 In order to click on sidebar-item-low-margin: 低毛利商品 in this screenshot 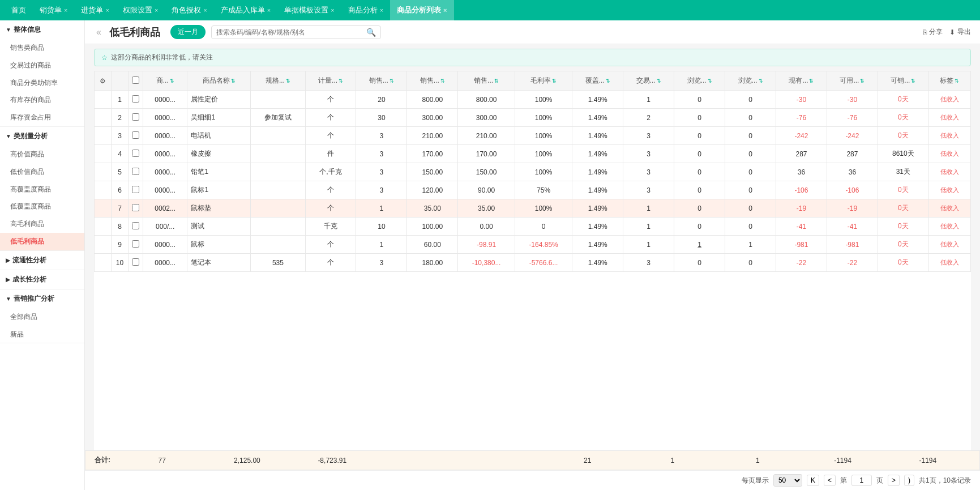, I will do `click(42, 241)`.